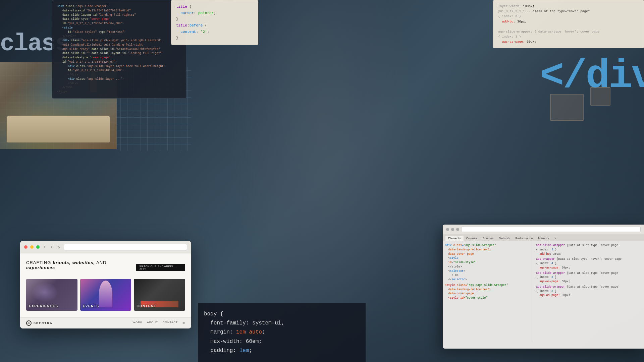 This screenshot has height=362, width=644. Describe the element at coordinates (543, 238) in the screenshot. I see `devtools-tab-memory: Memory` at that location.